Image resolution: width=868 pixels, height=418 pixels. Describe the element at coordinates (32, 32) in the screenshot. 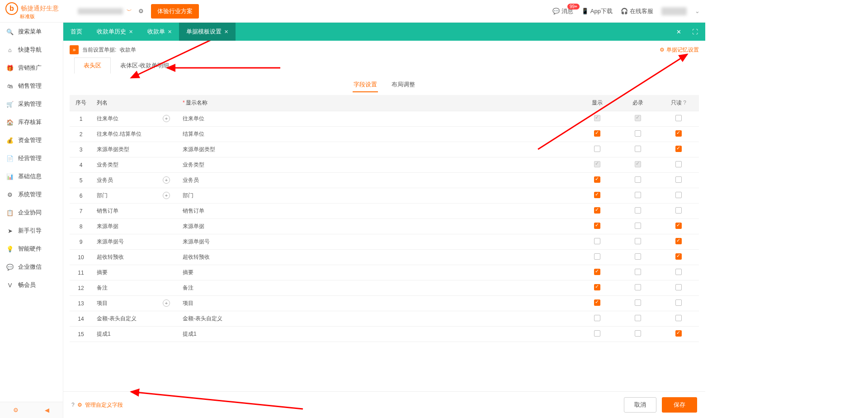

I see `sidebar-item-0: 🔍搜索菜单` at that location.